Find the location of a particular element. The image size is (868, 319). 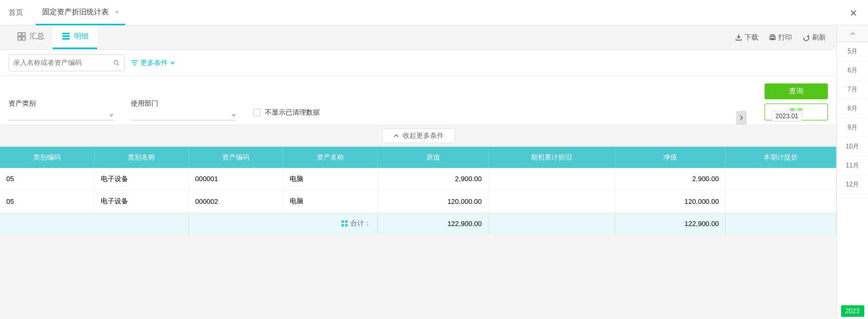

tab-title: 固定资产折旧统计表 is located at coordinates (75, 12).